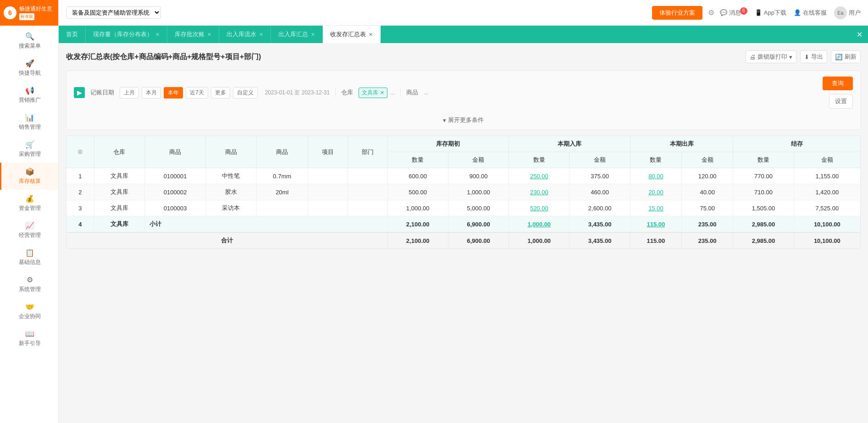 Image resolution: width=868 pixels, height=423 pixels. What do you see at coordinates (79, 93) in the screenshot?
I see `filter-toggle-btn: ▶` at bounding box center [79, 93].